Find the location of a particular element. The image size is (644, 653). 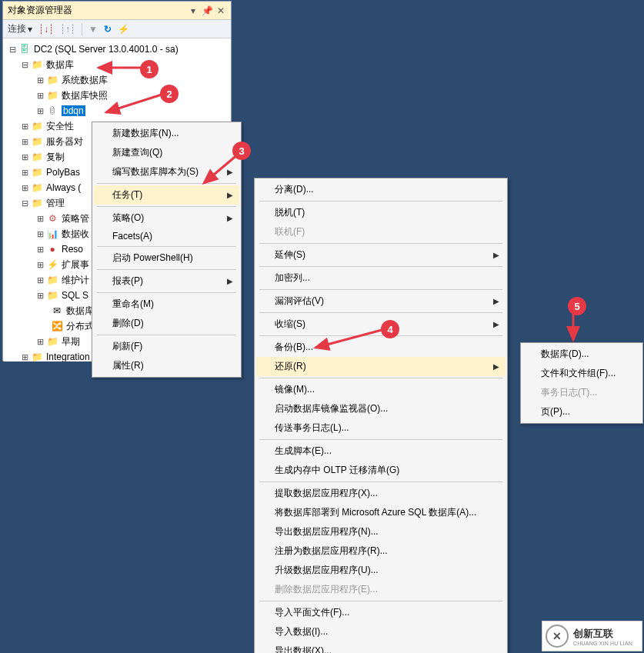

menu-restore-files: 文件和文件组(F)... is located at coordinates (582, 374).